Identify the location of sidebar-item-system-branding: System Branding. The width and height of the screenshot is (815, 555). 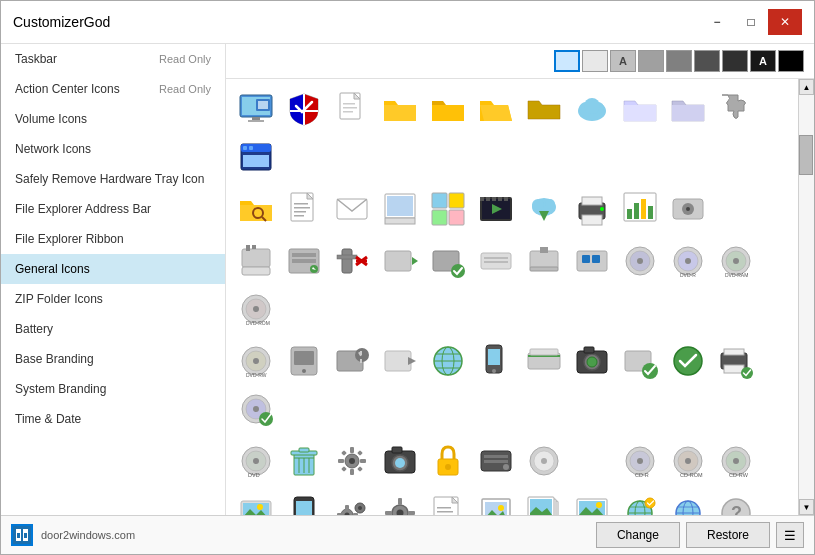
(113, 389).